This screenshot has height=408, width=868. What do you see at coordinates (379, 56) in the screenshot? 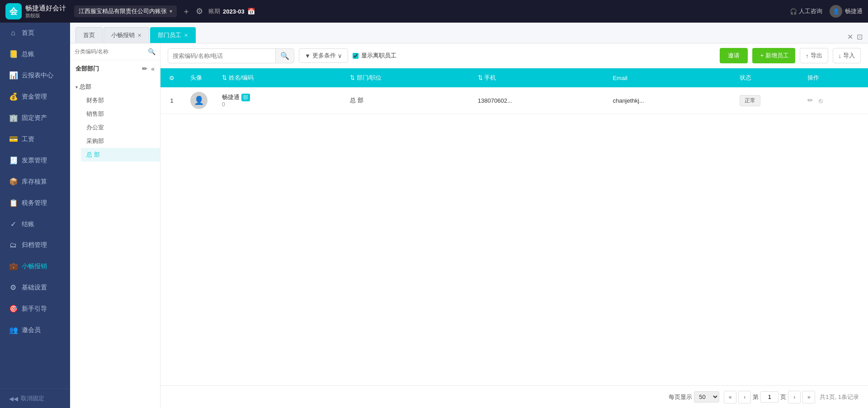
I see `show-resigned-label: 显示离职员工` at bounding box center [379, 56].